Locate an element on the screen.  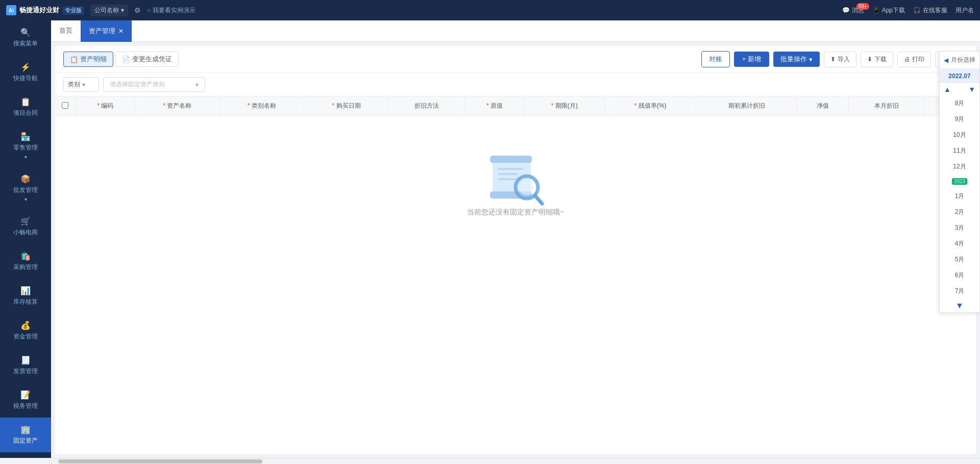
month-1: 1月 is located at coordinates (960, 196).